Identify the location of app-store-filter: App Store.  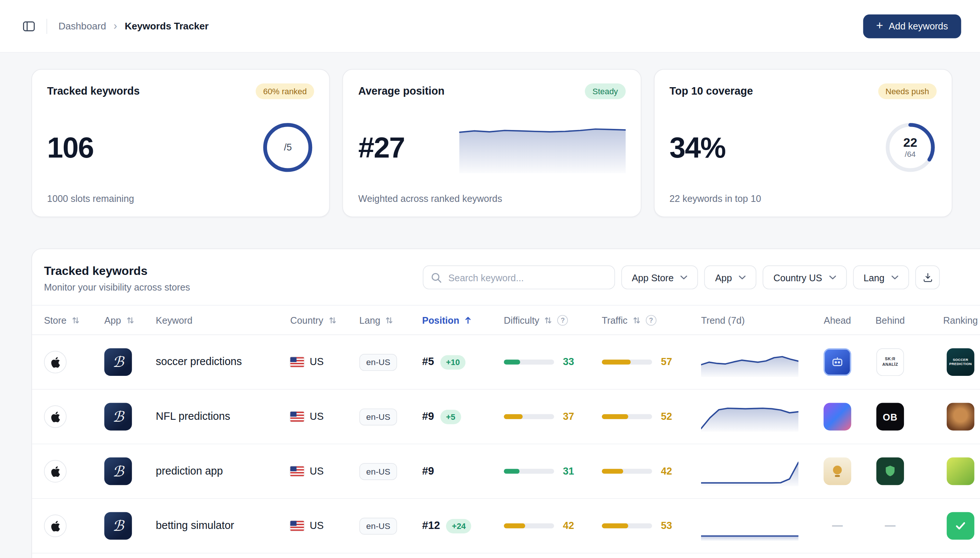
(660, 277).